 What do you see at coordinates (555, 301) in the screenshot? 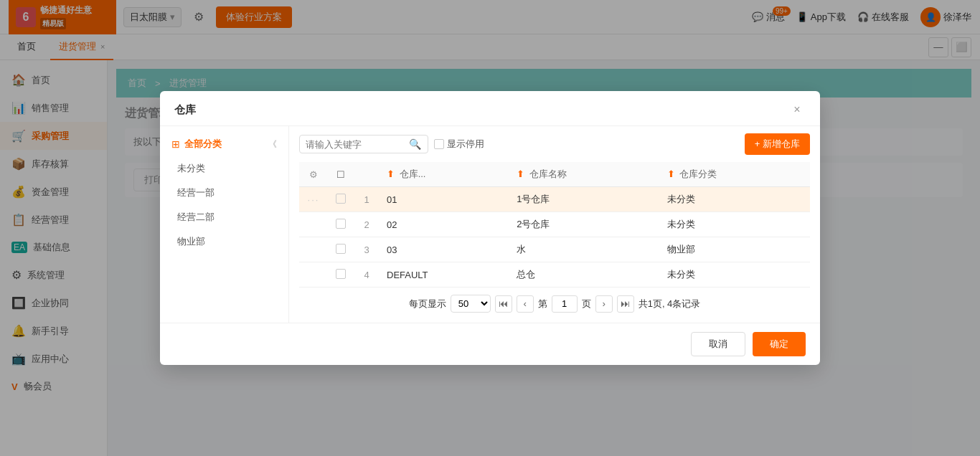
I see `pagination-bar: 每页显示 50 10 20 100 ⏮ ‹ 第 页 › ⏭ 共1页, 4条记录` at bounding box center [555, 301].